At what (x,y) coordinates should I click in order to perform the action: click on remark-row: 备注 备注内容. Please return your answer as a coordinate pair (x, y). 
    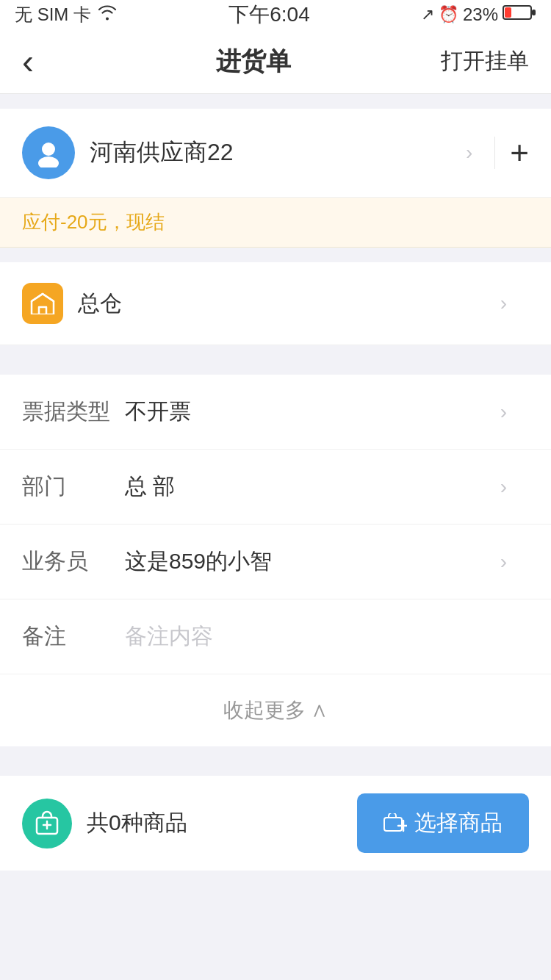
    Looking at the image, I should click on (276, 636).